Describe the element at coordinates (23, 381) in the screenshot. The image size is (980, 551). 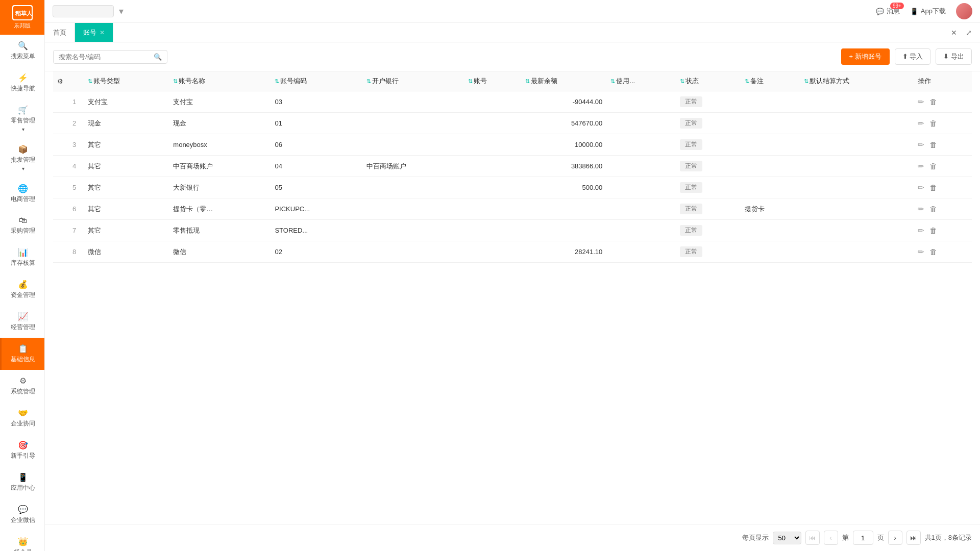
I see `system-mgmt-icon: ⚙` at that location.